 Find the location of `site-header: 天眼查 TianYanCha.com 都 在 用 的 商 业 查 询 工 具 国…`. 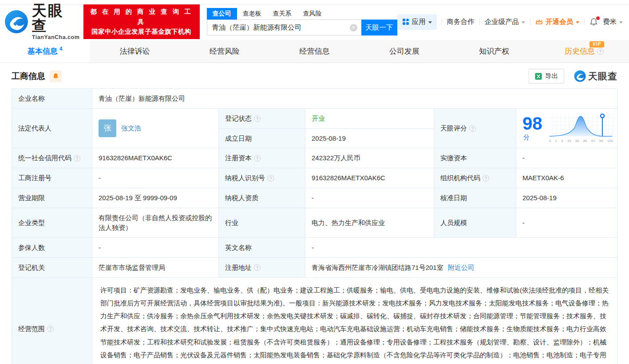

site-header: 天眼查 TianYanCha.com 都 在 用 的 商 业 查 询 工 具 国… is located at coordinates (314, 22).